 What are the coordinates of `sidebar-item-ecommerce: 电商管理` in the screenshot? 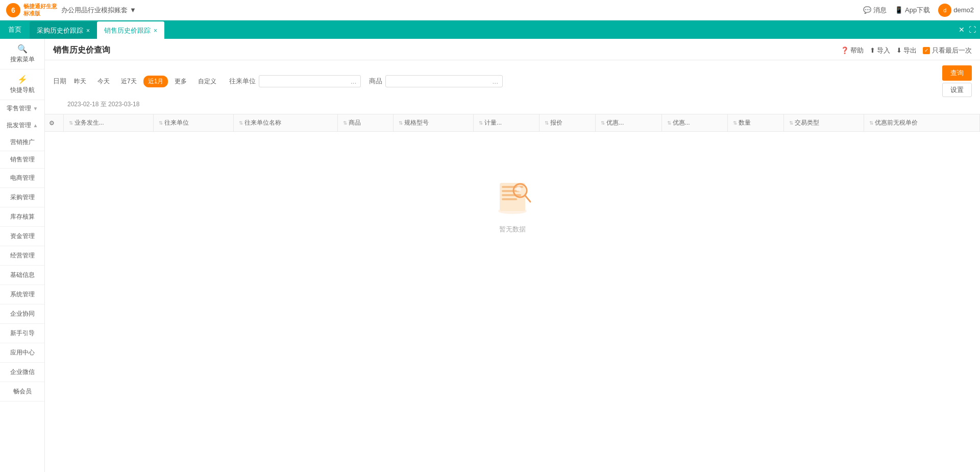 It's located at (22, 178).